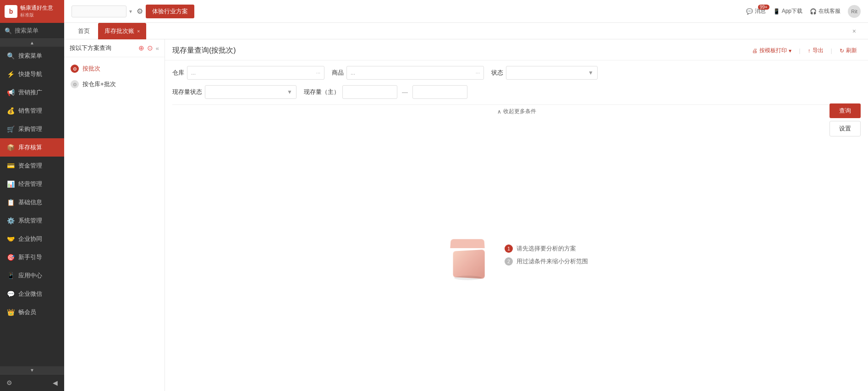 This screenshot has height=391, width=868. What do you see at coordinates (825, 11) in the screenshot?
I see `online-service-btn: 🎧 在线客服` at bounding box center [825, 11].